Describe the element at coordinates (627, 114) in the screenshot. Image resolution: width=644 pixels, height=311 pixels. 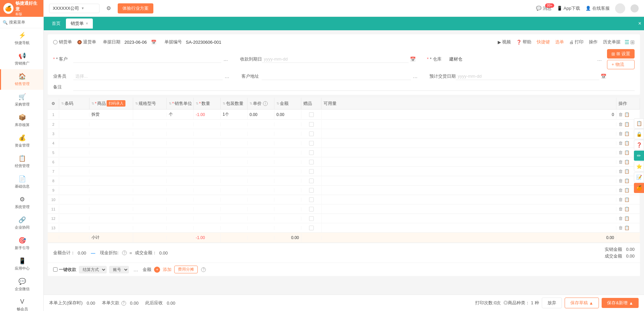
I see `copy-icon-0: 📋` at that location.